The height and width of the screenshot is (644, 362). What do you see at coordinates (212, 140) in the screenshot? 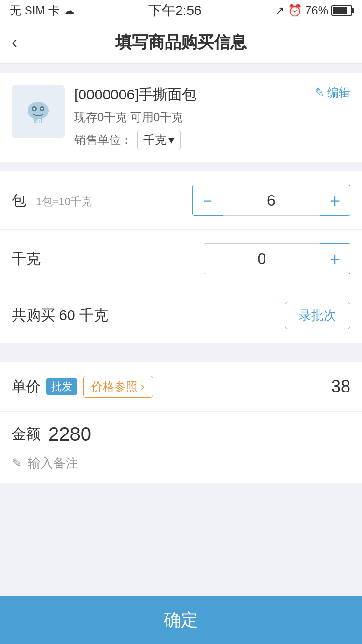
I see `product-unit: 销售单位： 千克 ▾` at bounding box center [212, 140].